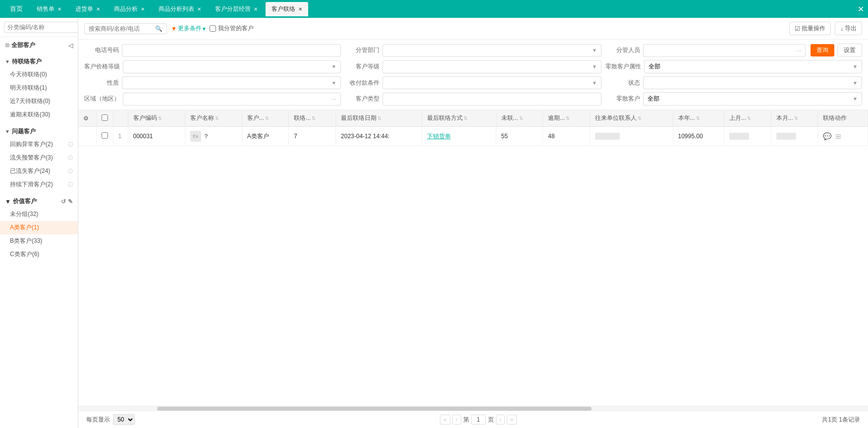 The width and height of the screenshot is (868, 428). What do you see at coordinates (749, 118) in the screenshot?
I see `sort-lastmonth-icon: ⇅` at bounding box center [749, 118].